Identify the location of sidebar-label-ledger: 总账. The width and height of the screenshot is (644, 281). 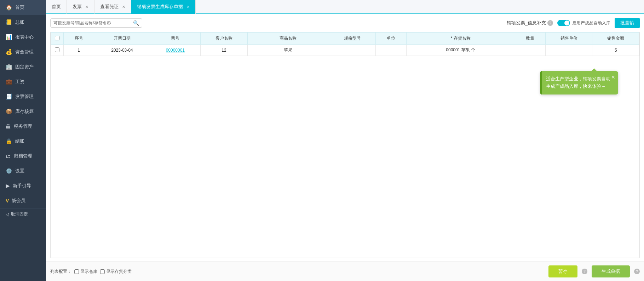
(20, 22).